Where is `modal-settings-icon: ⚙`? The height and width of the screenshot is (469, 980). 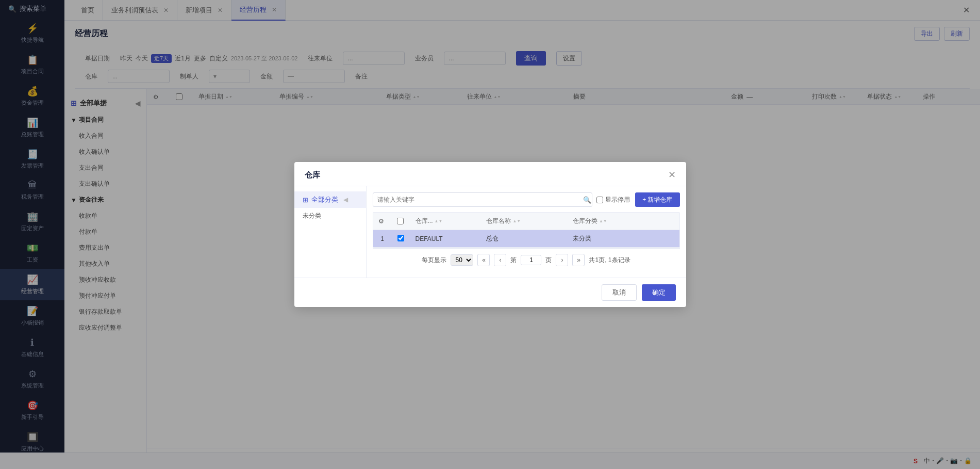 modal-settings-icon: ⚙ is located at coordinates (381, 221).